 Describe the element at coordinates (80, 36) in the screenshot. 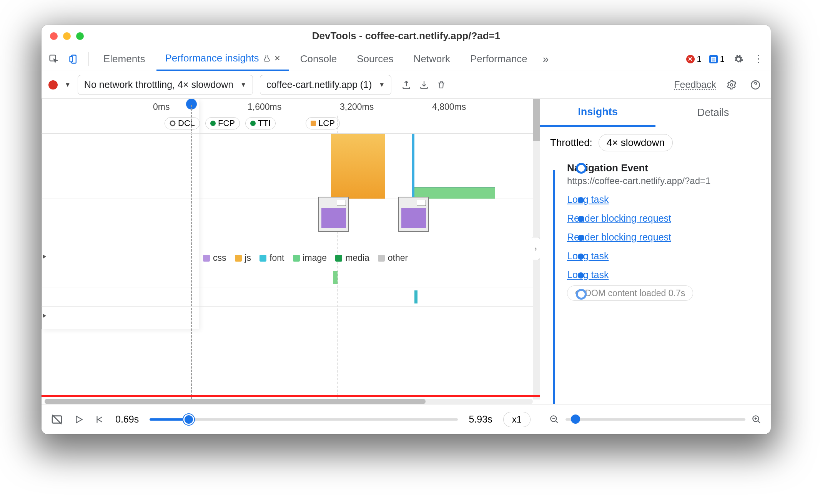

I see `maximize-window` at that location.